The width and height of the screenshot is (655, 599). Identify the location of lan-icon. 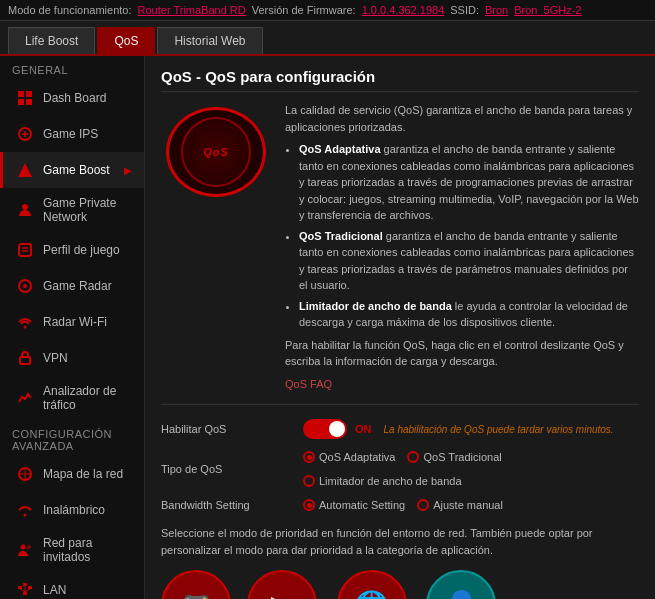
(25, 590).